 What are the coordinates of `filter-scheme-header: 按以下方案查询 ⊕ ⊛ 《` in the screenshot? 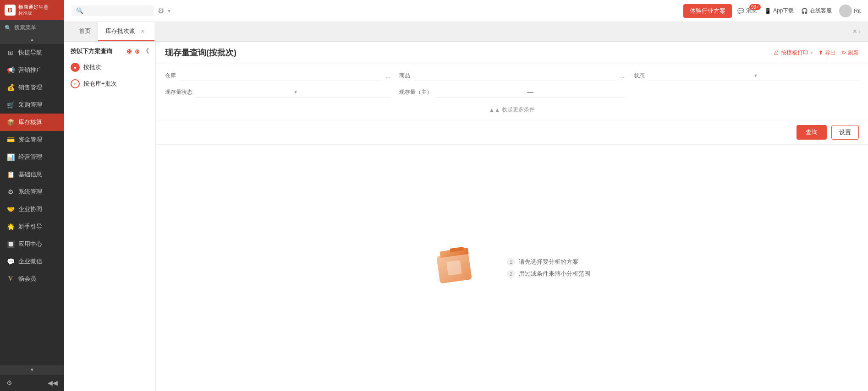 It's located at (110, 53).